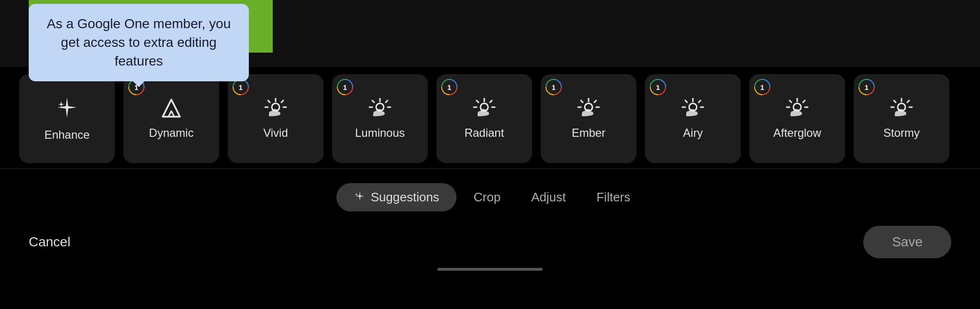  I want to click on filter-card-radiant: 1 Radiant, so click(484, 119).